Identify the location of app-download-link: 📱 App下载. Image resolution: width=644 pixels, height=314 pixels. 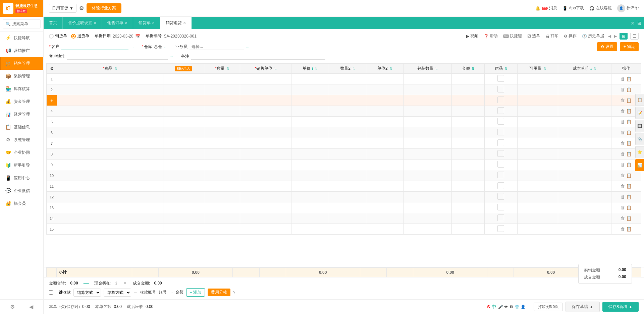
(573, 8).